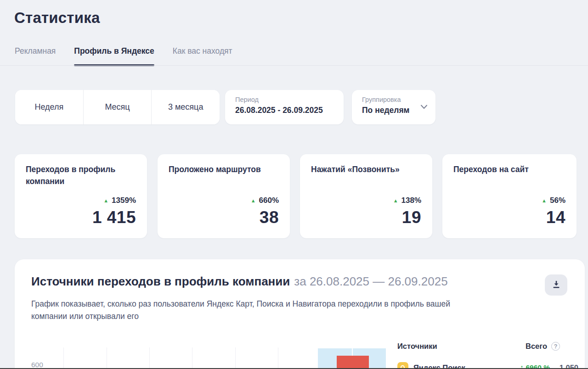  Describe the element at coordinates (285, 110) in the screenshot. I see `period-value: 26.08.2025 - 26.09.2025` at that location.